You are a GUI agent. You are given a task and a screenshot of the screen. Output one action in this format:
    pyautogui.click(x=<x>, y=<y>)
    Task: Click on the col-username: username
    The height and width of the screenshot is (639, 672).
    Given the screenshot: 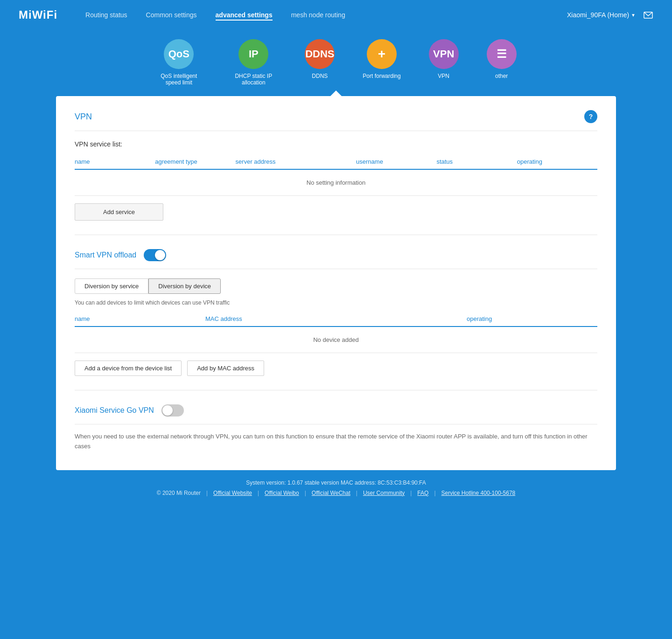 What is the action you would take?
    pyautogui.click(x=396, y=161)
    